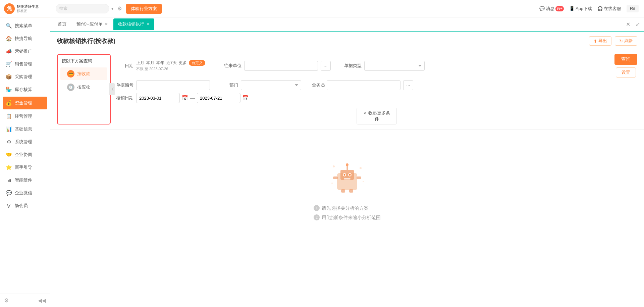  What do you see at coordinates (25, 180) in the screenshot?
I see `sidebar-item-智能硬件: 🖥智能硬件` at bounding box center [25, 180].